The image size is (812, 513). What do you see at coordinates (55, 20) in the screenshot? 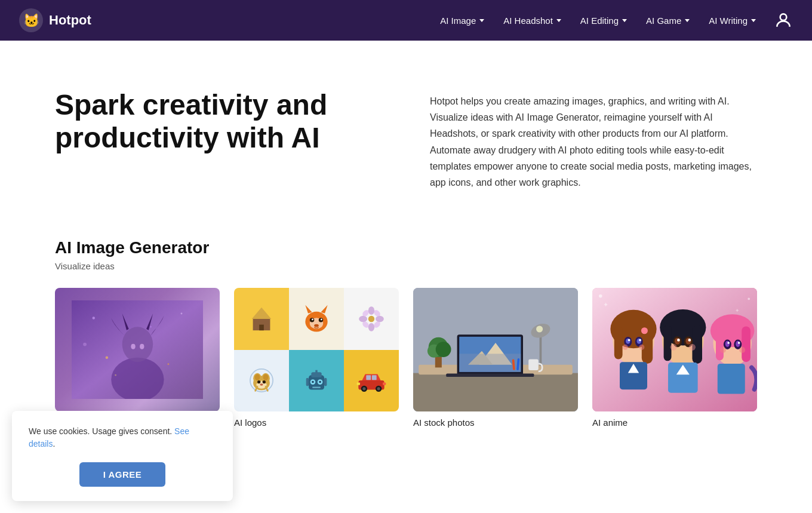
I see `logo-link: 🐱 Hotpot` at bounding box center [55, 20].